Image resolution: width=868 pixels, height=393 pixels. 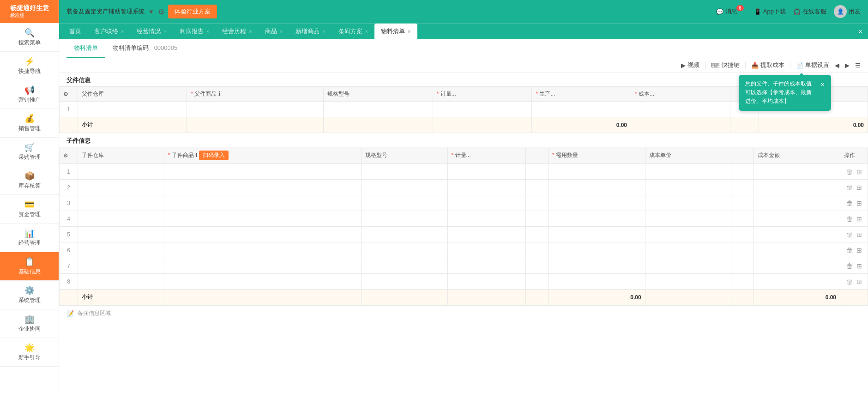 I want to click on parent-row-1-spec, so click(x=378, y=109).